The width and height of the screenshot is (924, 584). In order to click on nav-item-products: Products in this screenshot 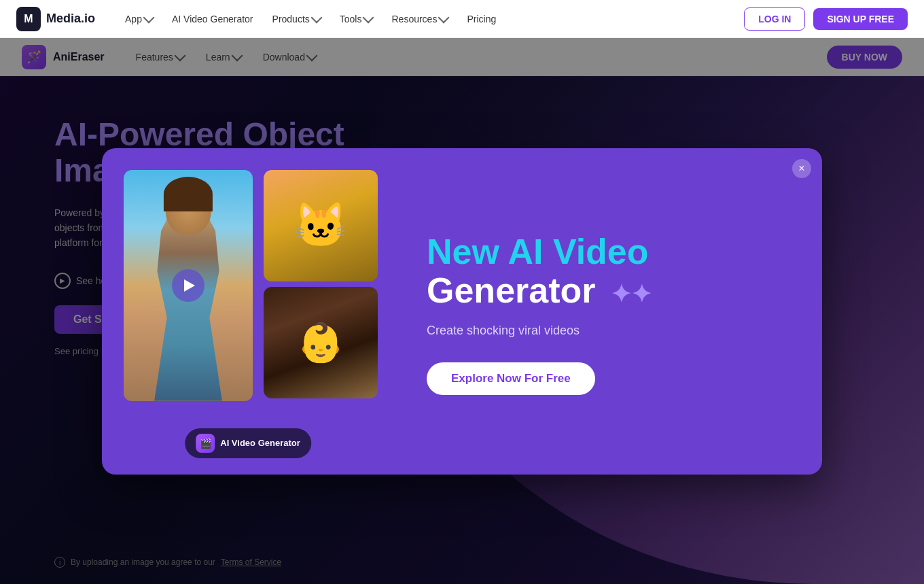, I will do `click(296, 19)`.